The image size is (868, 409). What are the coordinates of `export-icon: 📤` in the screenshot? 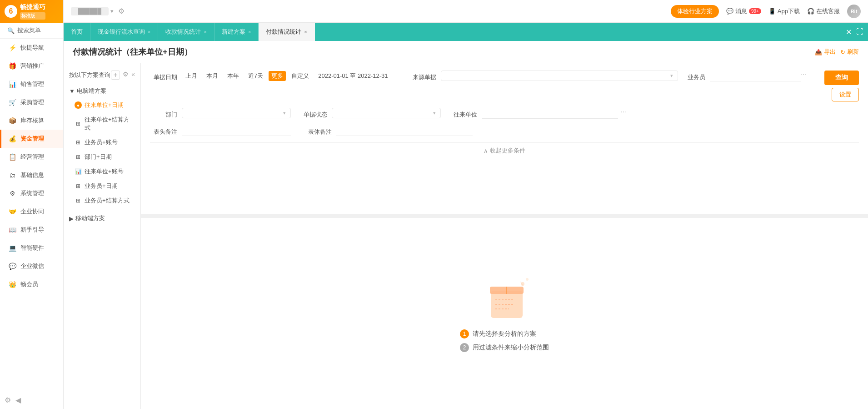 It's located at (818, 52).